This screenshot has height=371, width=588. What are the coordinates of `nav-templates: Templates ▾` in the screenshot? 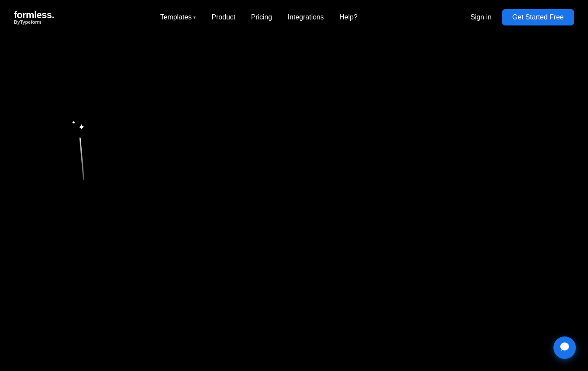 It's located at (178, 17).